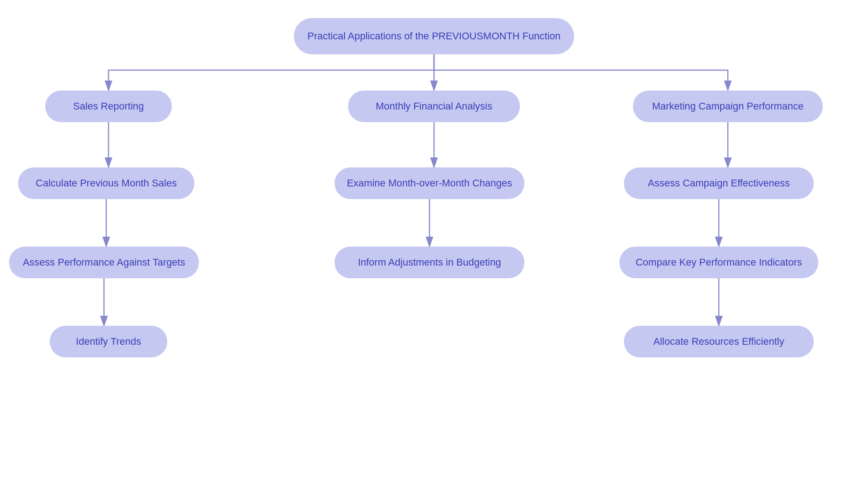 The width and height of the screenshot is (868, 490). I want to click on node-identify-label: Identify Trends, so click(108, 342).